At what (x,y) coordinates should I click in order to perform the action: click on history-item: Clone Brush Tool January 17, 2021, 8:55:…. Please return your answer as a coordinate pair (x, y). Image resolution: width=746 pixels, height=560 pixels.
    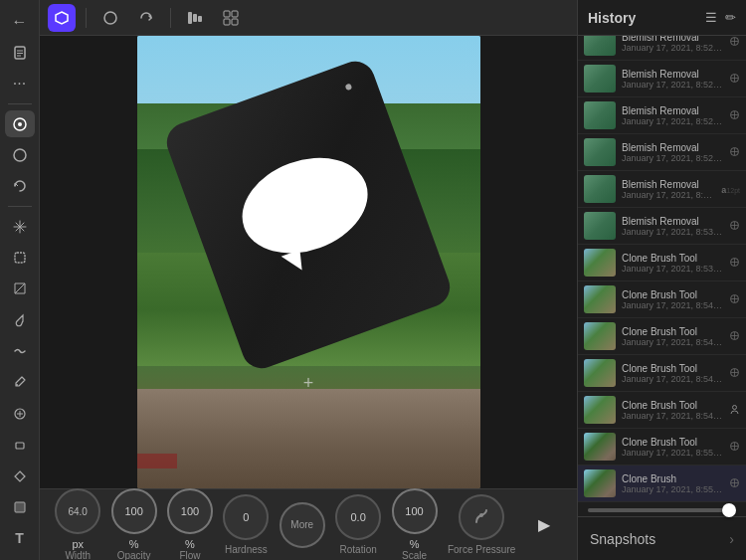
    Looking at the image, I should click on (662, 448).